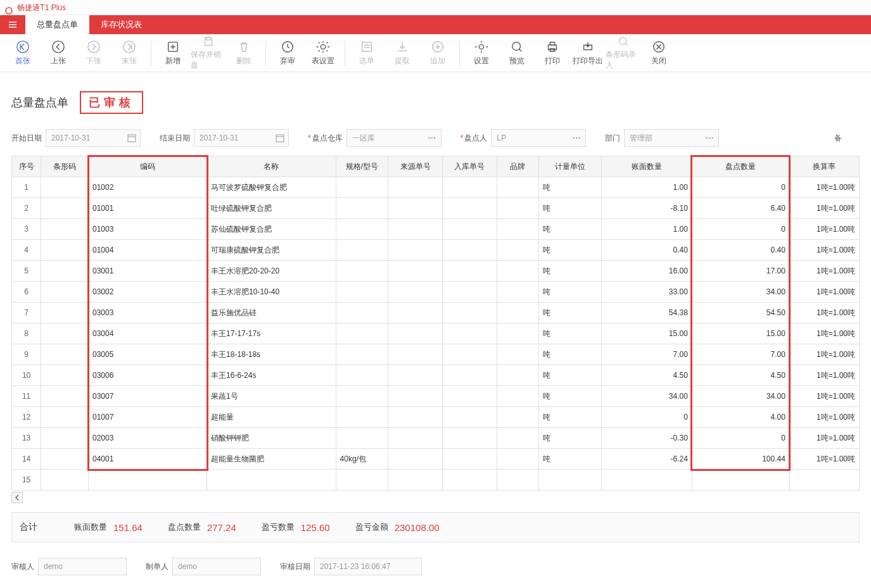 Image resolution: width=871 pixels, height=588 pixels. What do you see at coordinates (17, 497) in the screenshot?
I see `scroll-left-button` at bounding box center [17, 497].